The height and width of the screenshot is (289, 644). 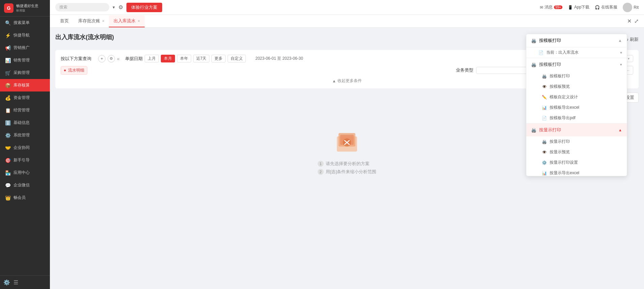 What do you see at coordinates (577, 97) in the screenshot?
I see `dropdown-sub-template-custom: ✏️ 模板自定义设计` at bounding box center [577, 97].